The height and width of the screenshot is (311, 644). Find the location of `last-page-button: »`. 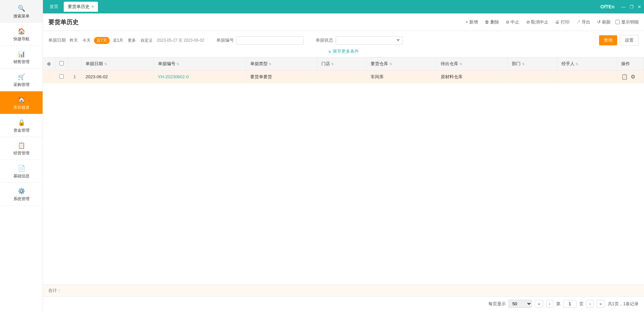

last-page-button: » is located at coordinates (600, 304).